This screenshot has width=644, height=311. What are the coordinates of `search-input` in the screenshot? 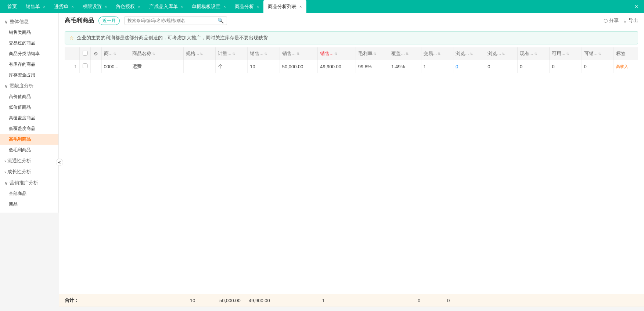 It's located at (171, 21).